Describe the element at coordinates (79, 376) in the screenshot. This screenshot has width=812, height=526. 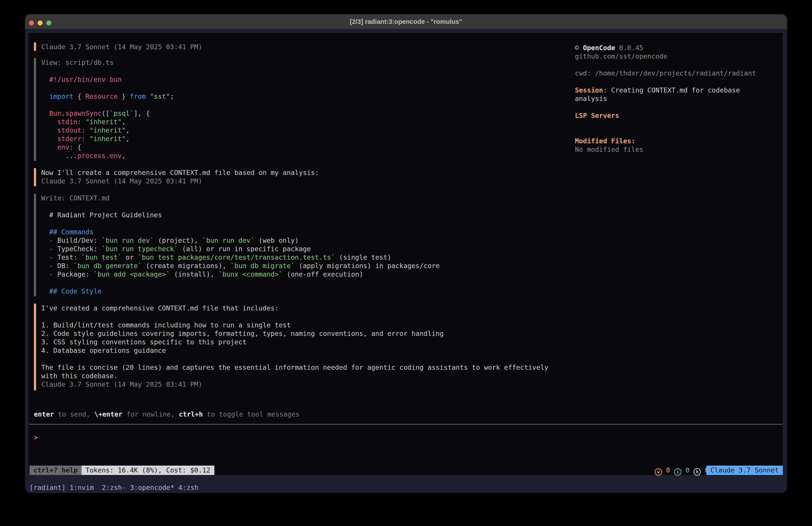
I see `terminal-line: with this codebase.` at that location.